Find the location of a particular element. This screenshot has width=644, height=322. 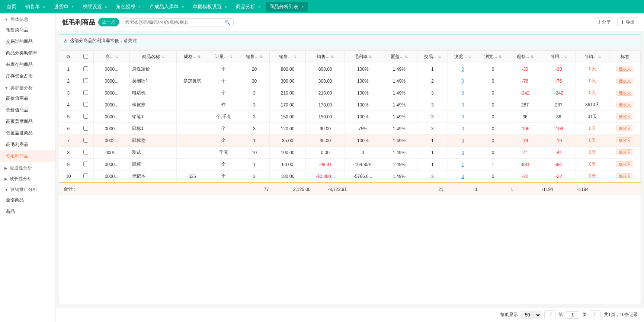

date-filter-button: 近一月 is located at coordinates (109, 22).